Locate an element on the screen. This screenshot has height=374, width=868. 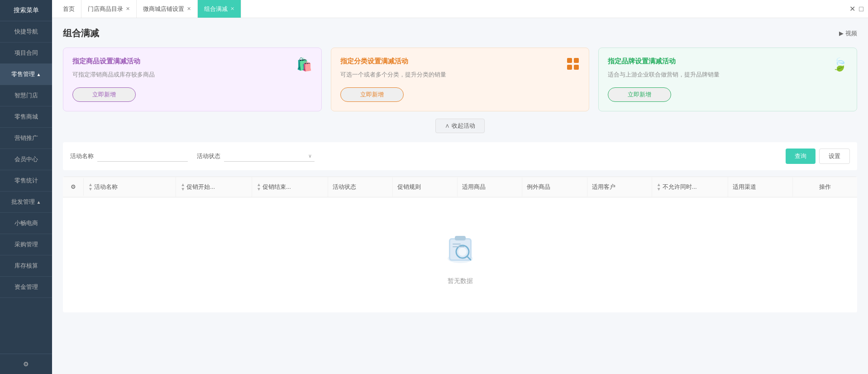
play-icon: ▶ is located at coordinates (841, 34).